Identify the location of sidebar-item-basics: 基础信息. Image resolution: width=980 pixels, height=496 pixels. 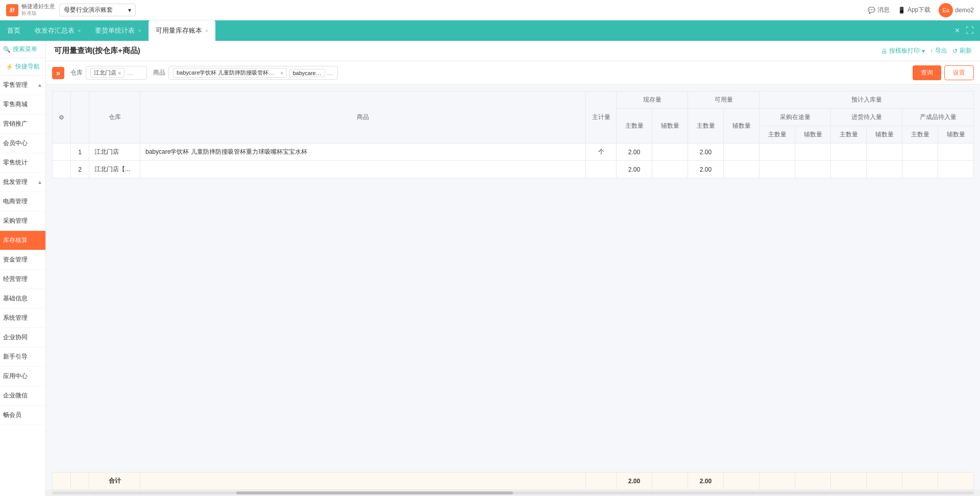
(22, 299).